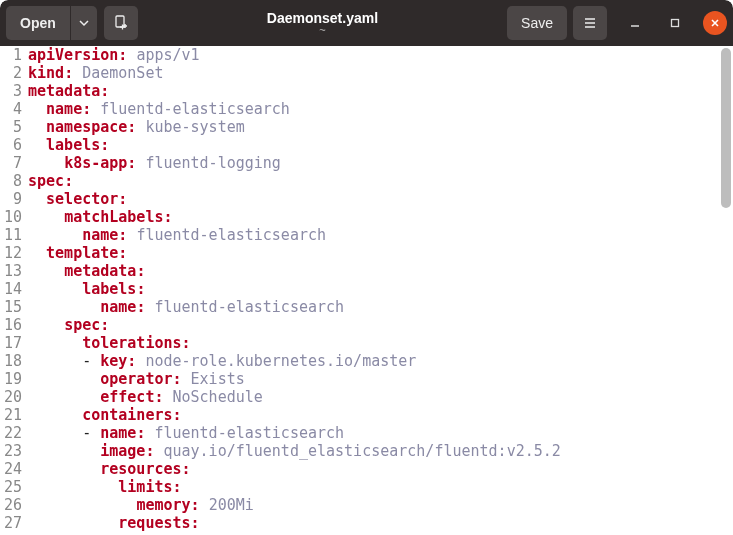 This screenshot has width=733, height=535. I want to click on yaml-key: apiVersion, so click(73, 55).